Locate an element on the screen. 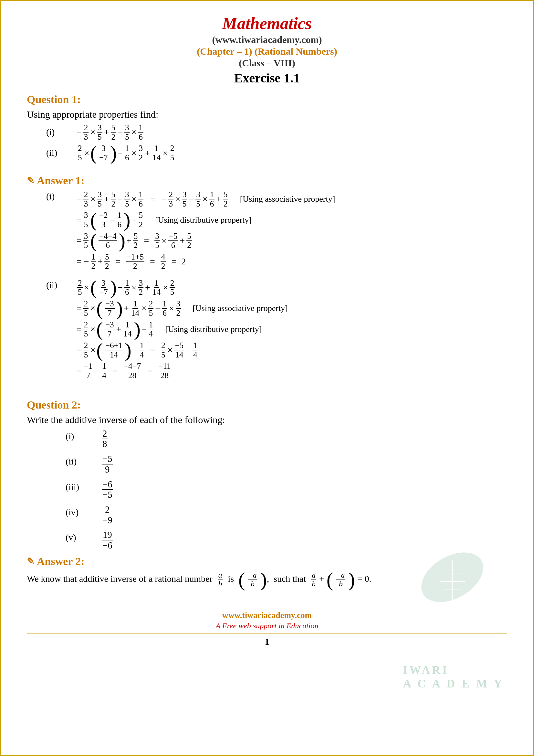 Image resolution: width=534 pixels, height=756 pixels. a1ii-line2: = 25 × ( −37 ) + 114 × 25 − 16 × 32 [Usi… is located at coordinates (277, 308).